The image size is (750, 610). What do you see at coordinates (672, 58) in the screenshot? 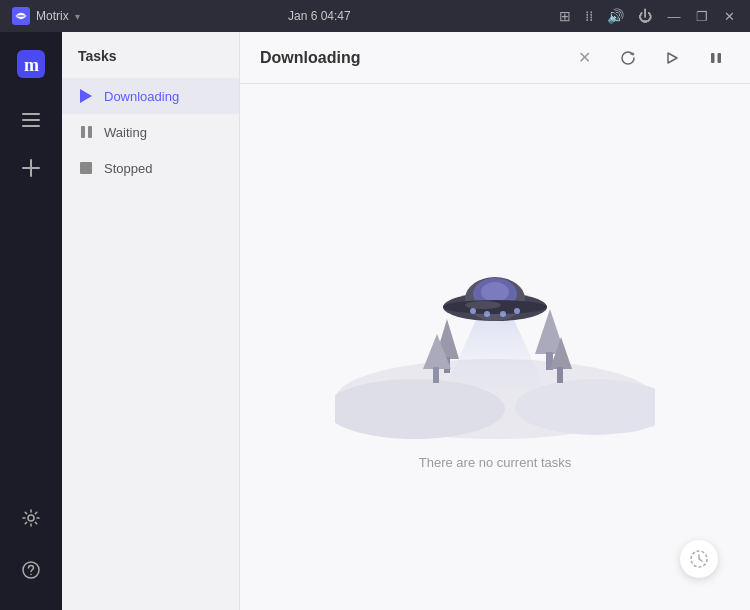
I see `task-play-button` at bounding box center [672, 58].